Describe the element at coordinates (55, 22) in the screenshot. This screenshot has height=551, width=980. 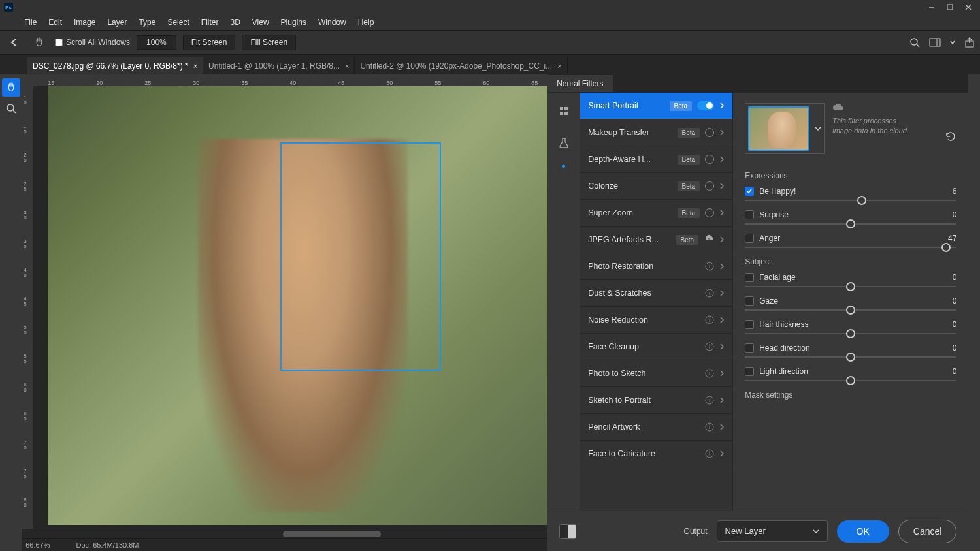
I see `menu-edit: Edit` at that location.